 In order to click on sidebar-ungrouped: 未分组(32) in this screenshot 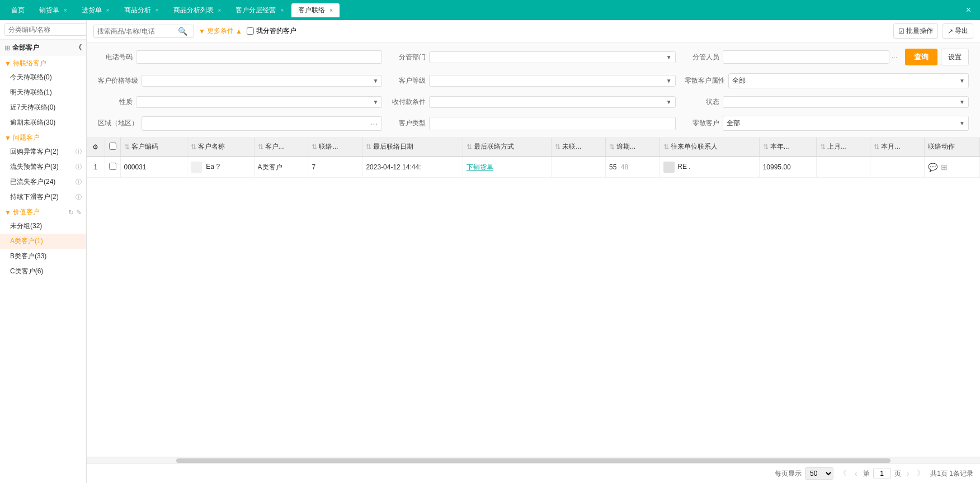, I will do `click(43, 226)`.